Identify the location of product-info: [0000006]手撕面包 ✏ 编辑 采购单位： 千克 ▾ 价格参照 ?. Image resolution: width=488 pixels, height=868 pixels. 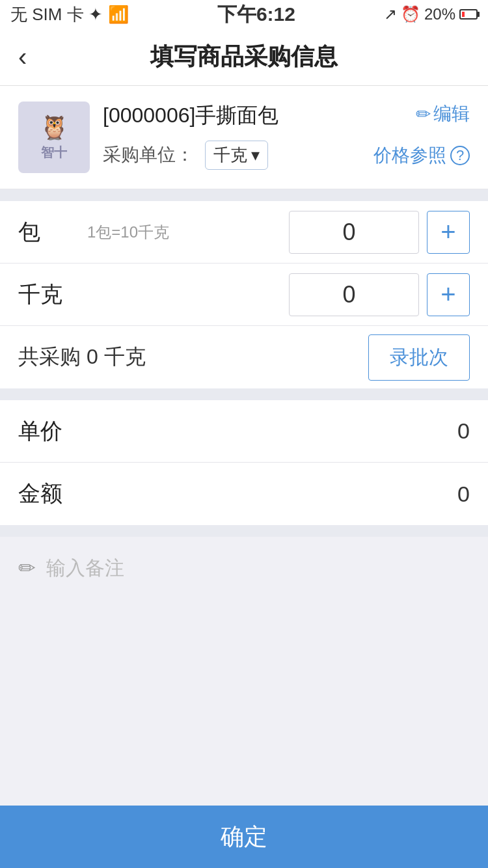
(286, 135).